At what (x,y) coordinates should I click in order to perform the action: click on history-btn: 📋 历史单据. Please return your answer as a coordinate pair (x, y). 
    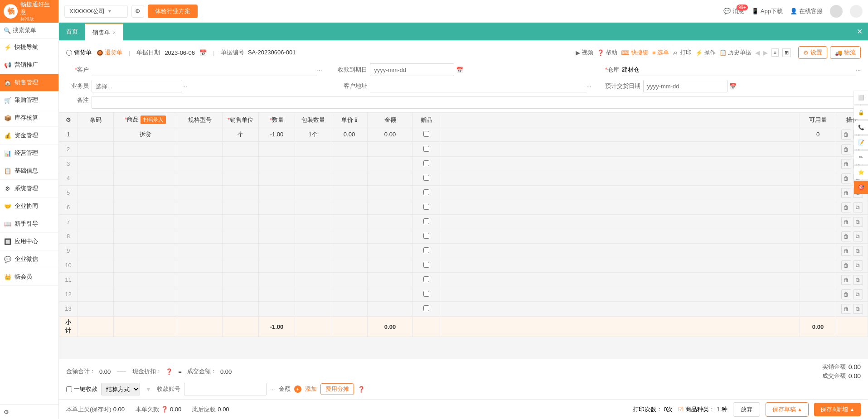
    Looking at the image, I should click on (735, 53).